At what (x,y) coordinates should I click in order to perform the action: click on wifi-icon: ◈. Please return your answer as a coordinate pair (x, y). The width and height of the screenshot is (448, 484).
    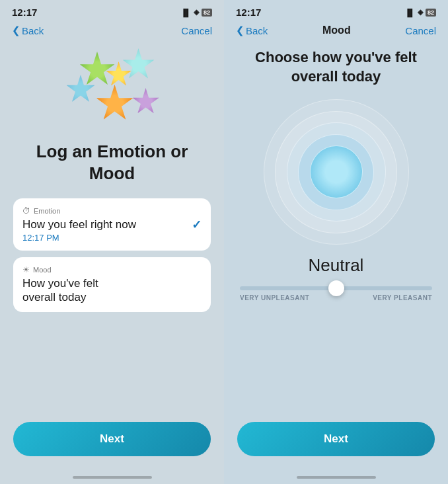
    Looking at the image, I should click on (196, 12).